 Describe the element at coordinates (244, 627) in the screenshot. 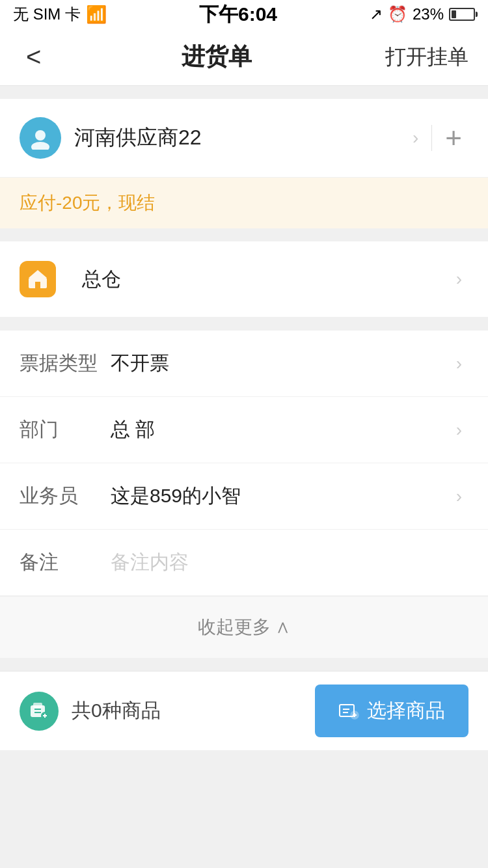

I see `collapse-button: 收起更多 ∧` at that location.